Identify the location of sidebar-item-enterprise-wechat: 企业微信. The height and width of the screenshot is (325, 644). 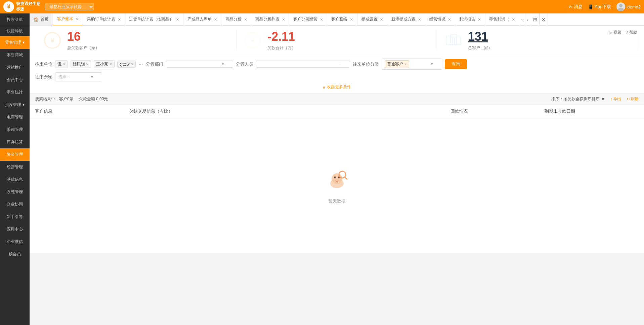
(15, 242).